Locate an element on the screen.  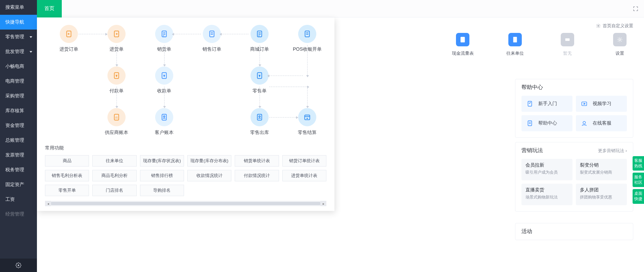
shortcut-cashflow: 现金流量表 is located at coordinates (463, 45).